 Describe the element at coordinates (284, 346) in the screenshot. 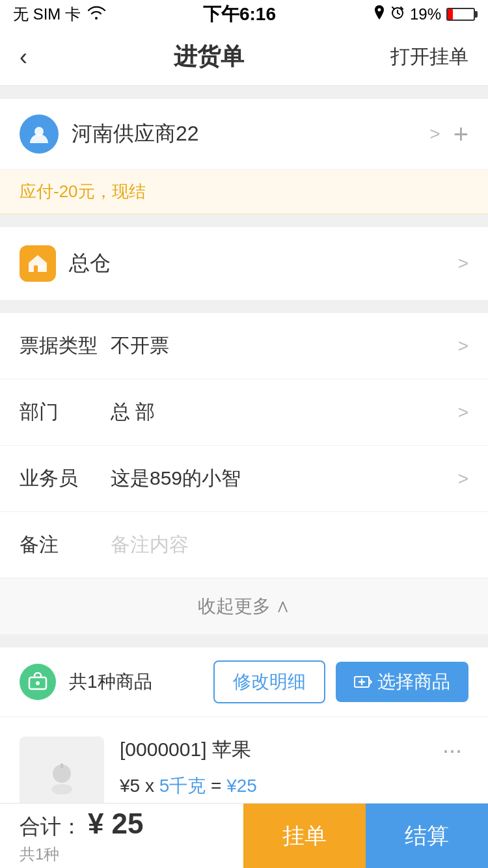

I see `invoice-type-value: 不开票` at that location.